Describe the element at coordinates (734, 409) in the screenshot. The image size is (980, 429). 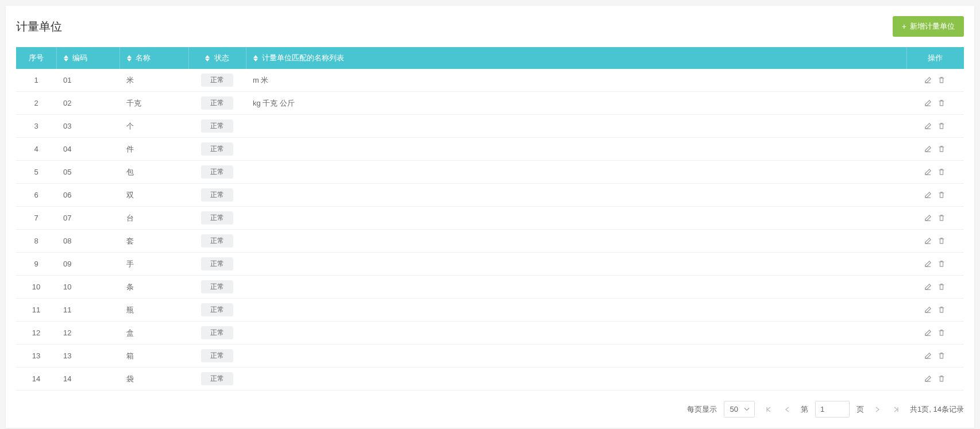
I see `per-page-value: 50` at that location.